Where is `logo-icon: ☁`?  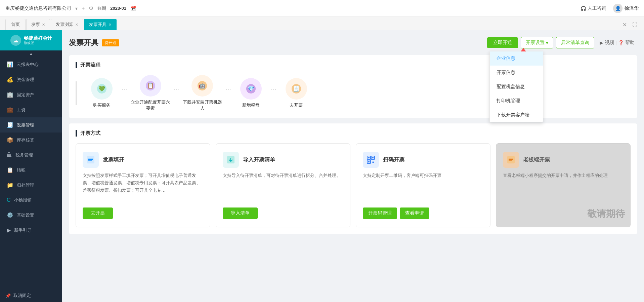 logo-icon: ☁ is located at coordinates (16, 40).